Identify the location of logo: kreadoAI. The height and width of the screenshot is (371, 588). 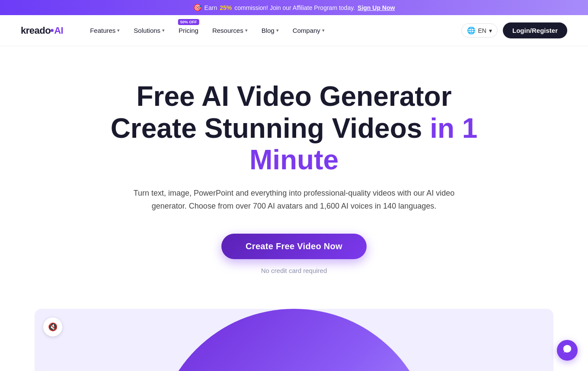
(42, 31).